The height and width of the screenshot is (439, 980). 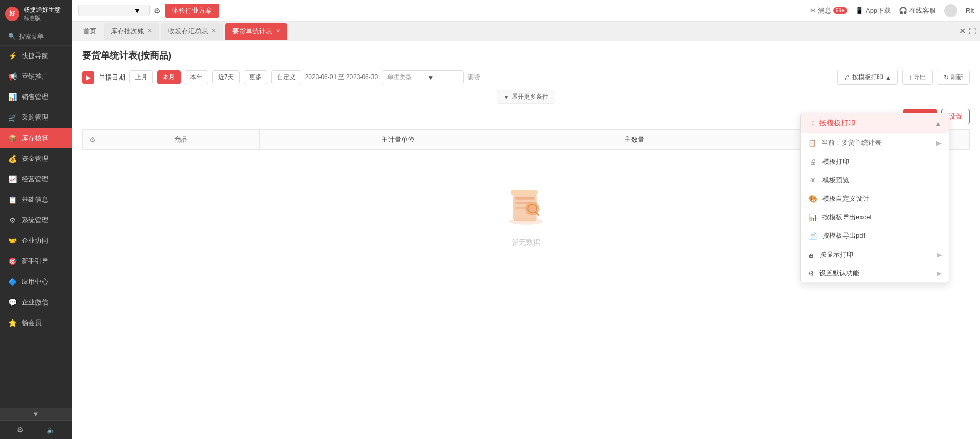 What do you see at coordinates (192, 31) in the screenshot?
I see `tab-summary: 收发存汇总表 ✕` at bounding box center [192, 31].